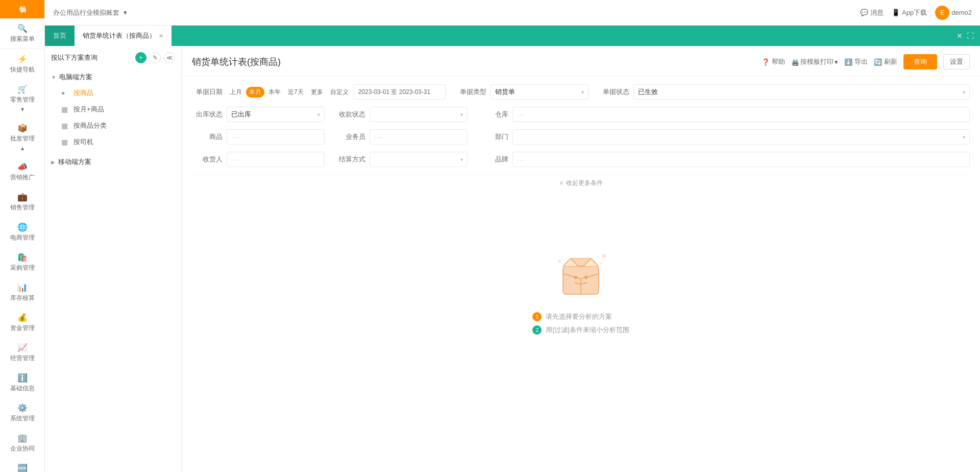  Describe the element at coordinates (856, 62) in the screenshot. I see `export-button: ⬇️ 导出` at that location.